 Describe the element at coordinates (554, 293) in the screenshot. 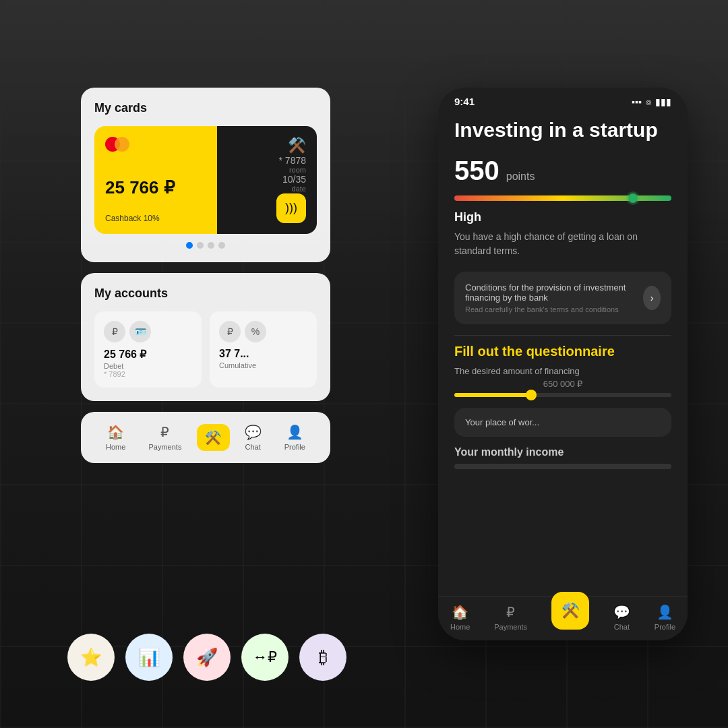

I see `conditions-title: Conditions for the provision of investme…` at that location.